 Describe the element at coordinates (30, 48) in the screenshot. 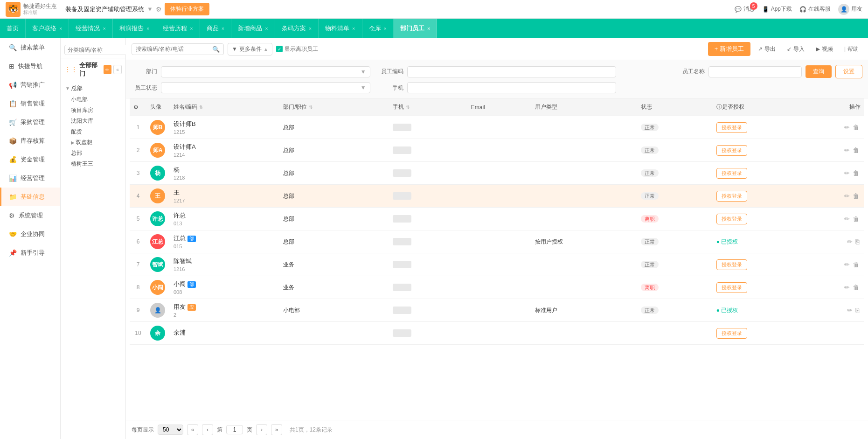

I see `sidebar-item-search: 🔍 搜索菜单` at that location.